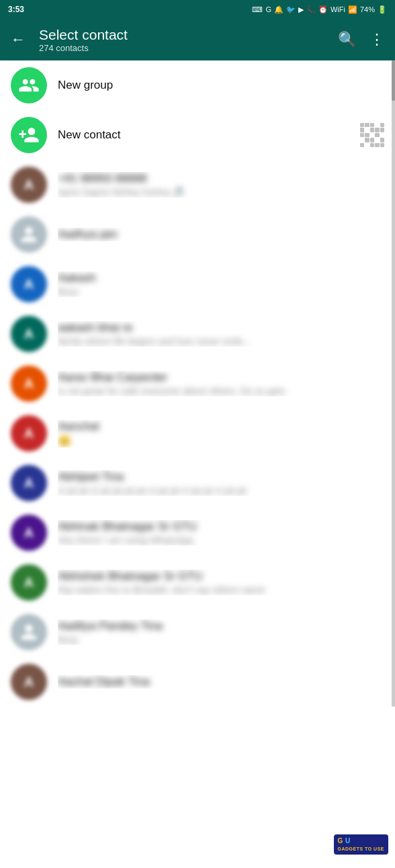 The width and height of the screenshot is (395, 868). What do you see at coordinates (221, 682) in the screenshot?
I see `contact-text: Aachal Dipak Tina` at bounding box center [221, 682].